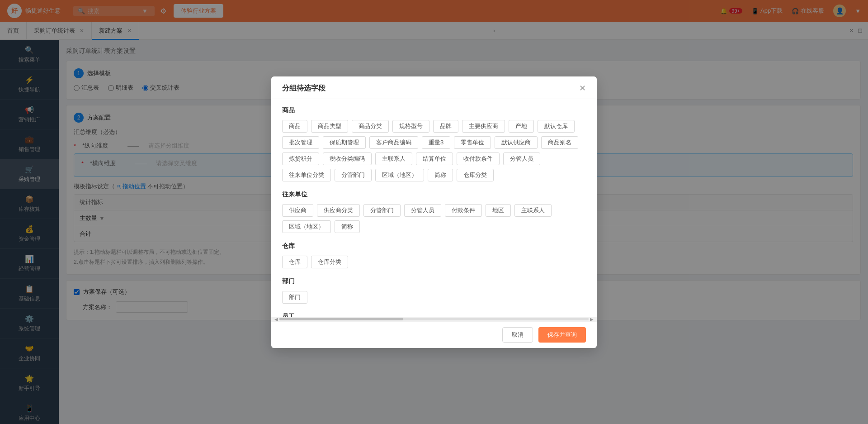 The height and width of the screenshot is (424, 868). What do you see at coordinates (434, 291) in the screenshot?
I see `section-department: 部门 部门` at bounding box center [434, 291].